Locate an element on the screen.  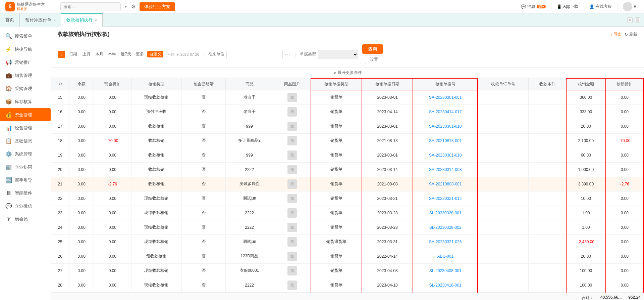
col-header-writeoff-bill-type: 核销单据类型 is located at coordinates (336, 84).